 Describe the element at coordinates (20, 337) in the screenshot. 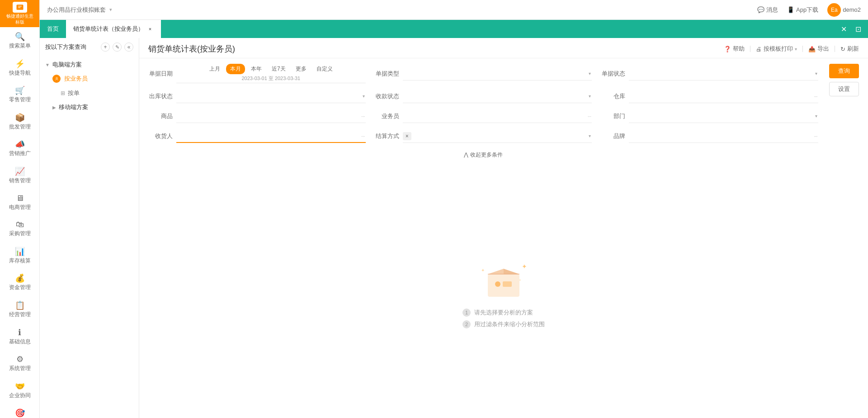

I see `sidebar-nav-item-11: ℹ 基础信息` at that location.